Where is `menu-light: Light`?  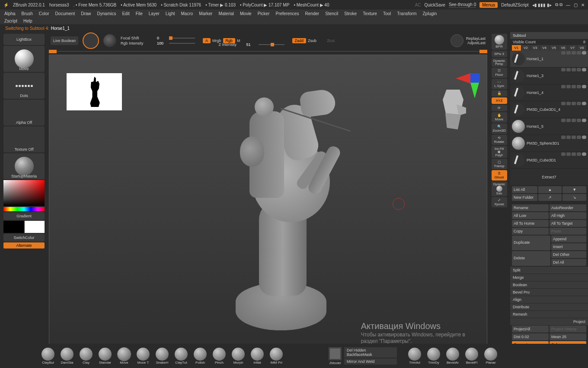 menu-light: Light is located at coordinates (170, 14).